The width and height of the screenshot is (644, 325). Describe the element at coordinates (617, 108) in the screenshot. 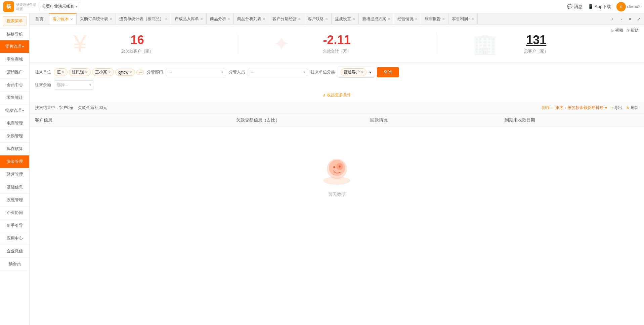

I see `export-button: ↑ 导出` at that location.